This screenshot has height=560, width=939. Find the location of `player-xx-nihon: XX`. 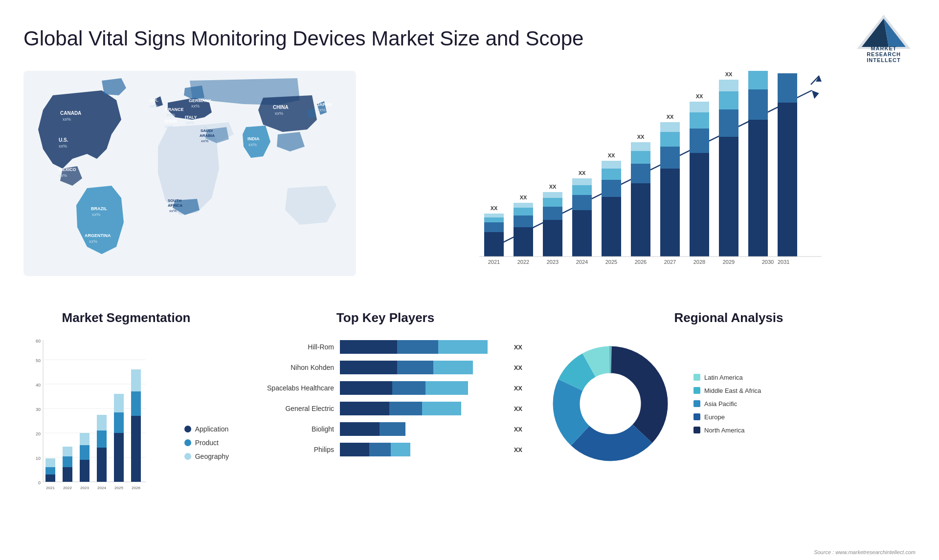

player-xx-nihon: XX is located at coordinates (518, 367).